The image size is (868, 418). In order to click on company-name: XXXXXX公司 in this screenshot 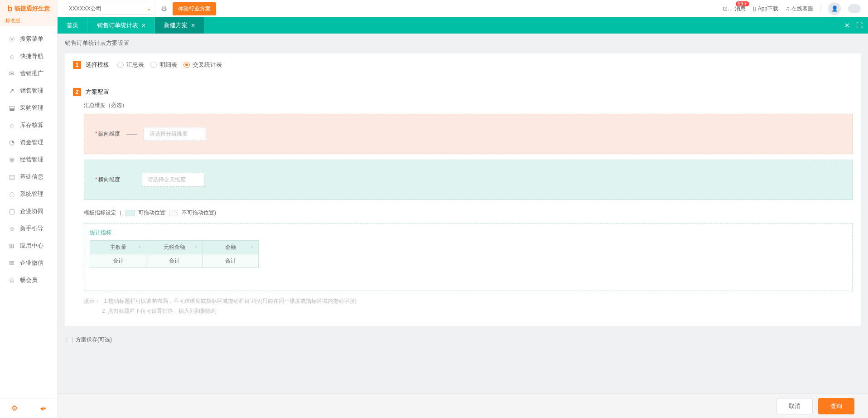, I will do `click(85, 9)`.